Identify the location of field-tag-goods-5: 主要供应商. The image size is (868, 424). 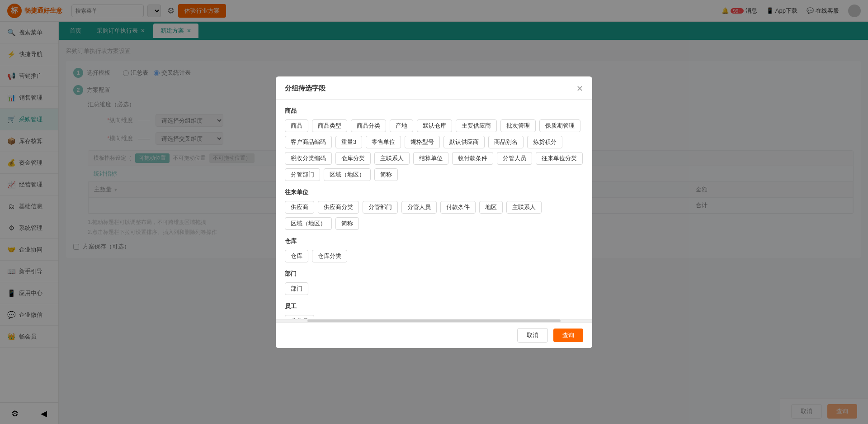
(476, 126).